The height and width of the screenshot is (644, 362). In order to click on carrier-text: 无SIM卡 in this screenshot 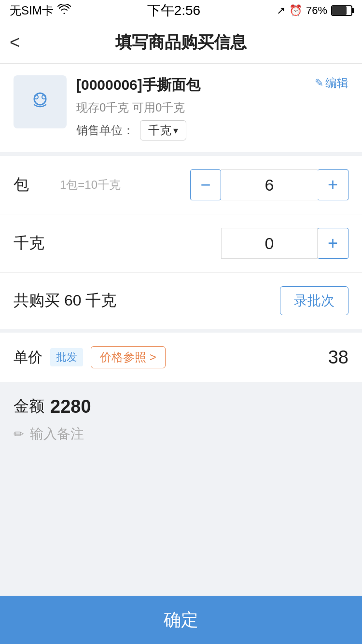, I will do `click(32, 11)`.